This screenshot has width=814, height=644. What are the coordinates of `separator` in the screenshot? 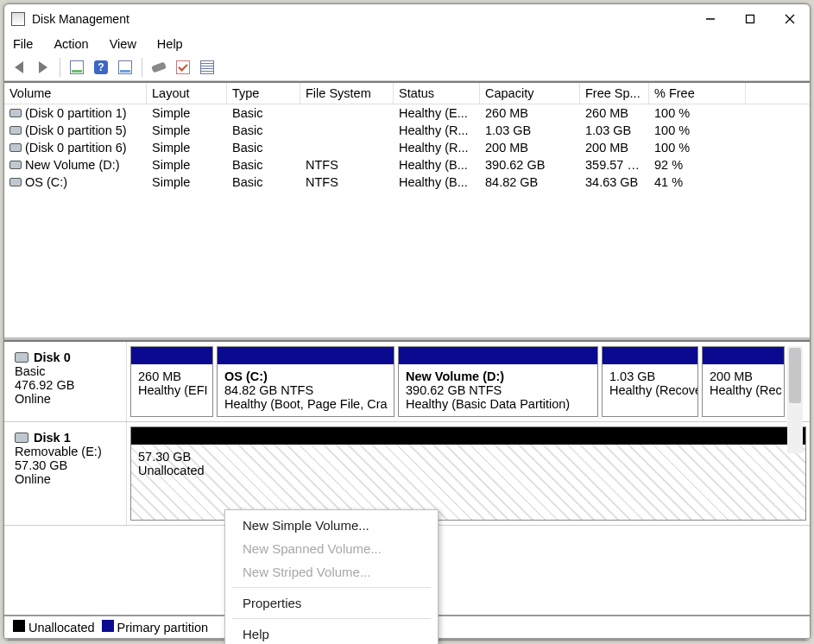 It's located at (60, 67).